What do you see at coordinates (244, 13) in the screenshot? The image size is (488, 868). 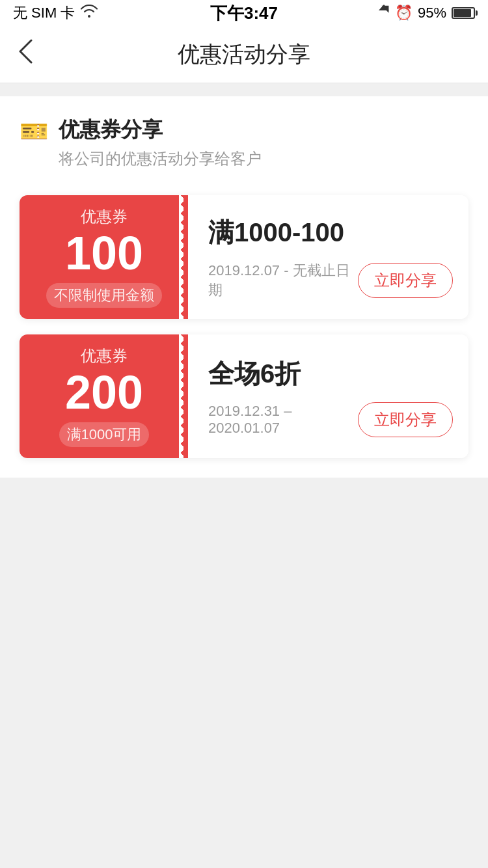 I see `status-bar: 无 SIM 卡 下午3:47 ⏰ 95%` at bounding box center [244, 13].